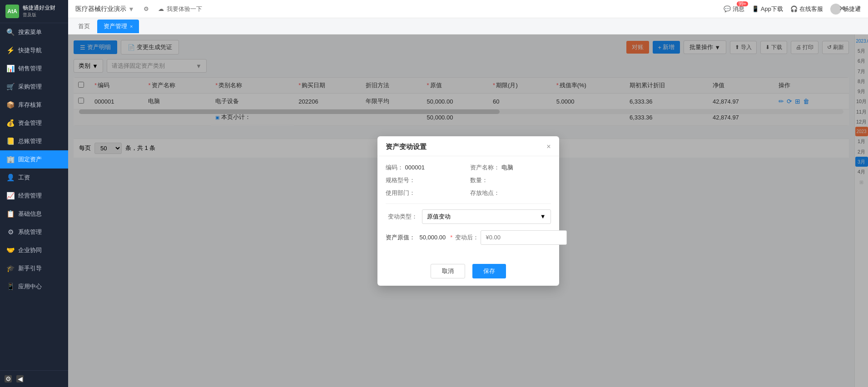 Image resolution: width=868 pixels, height=387 pixels. Describe the element at coordinates (161, 9) in the screenshot. I see `cloud-icon: ☁` at that location.